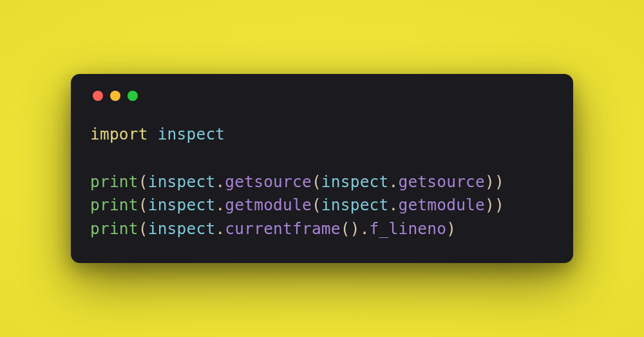 The image size is (644, 337). What do you see at coordinates (451, 229) in the screenshot?
I see `code-token: )` at bounding box center [451, 229].